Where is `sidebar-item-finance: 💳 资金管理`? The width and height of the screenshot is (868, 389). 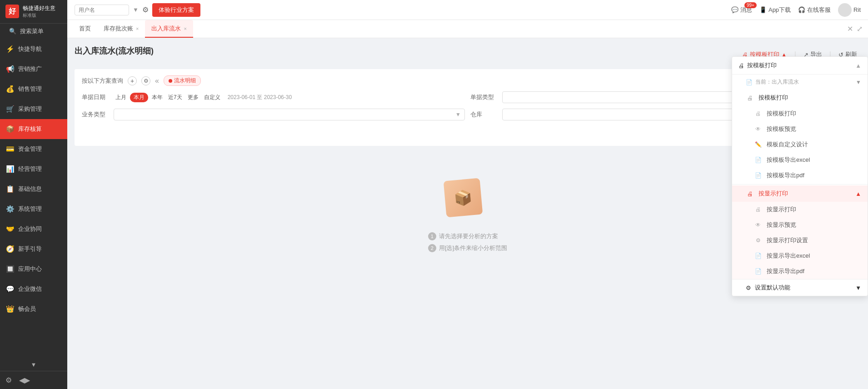 sidebar-item-finance: 💳 资金管理 is located at coordinates (34, 149).